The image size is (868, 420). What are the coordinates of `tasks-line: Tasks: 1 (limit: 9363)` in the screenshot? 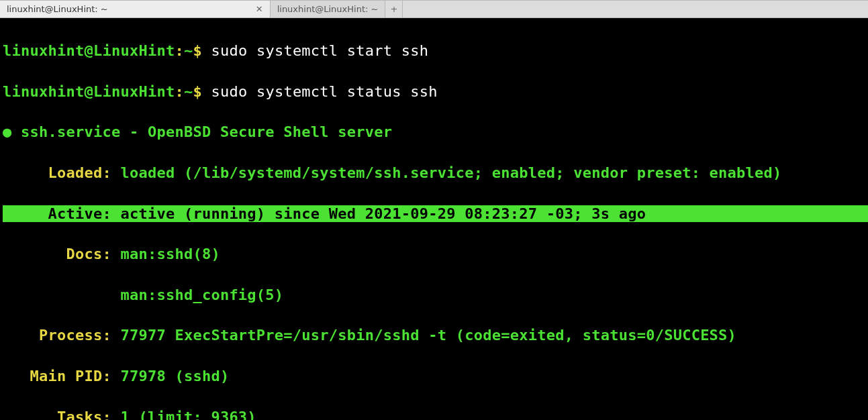 It's located at (435, 413).